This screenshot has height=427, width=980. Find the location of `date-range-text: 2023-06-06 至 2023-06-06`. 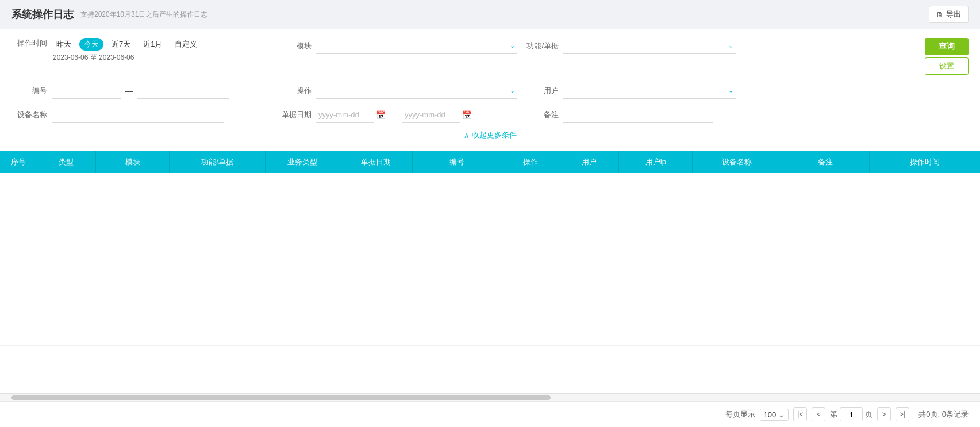

date-range-text: 2023-06-06 至 2023-06-06 is located at coordinates (126, 57).